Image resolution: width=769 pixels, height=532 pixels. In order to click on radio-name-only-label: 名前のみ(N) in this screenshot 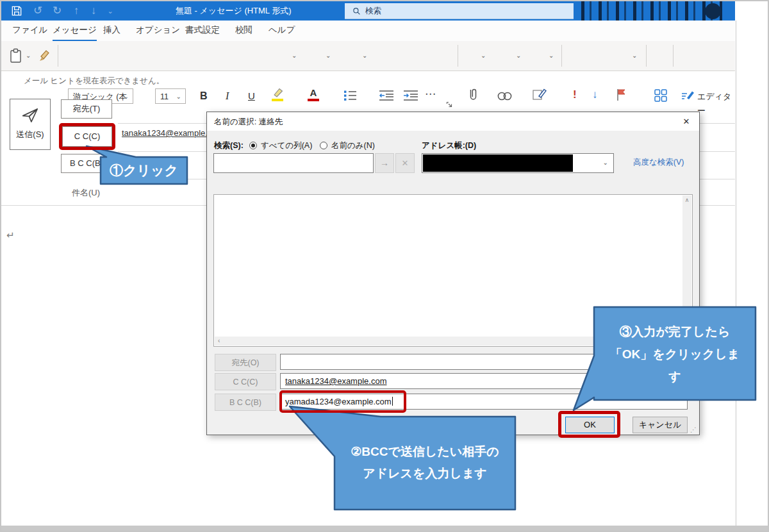, I will do `click(353, 146)`.